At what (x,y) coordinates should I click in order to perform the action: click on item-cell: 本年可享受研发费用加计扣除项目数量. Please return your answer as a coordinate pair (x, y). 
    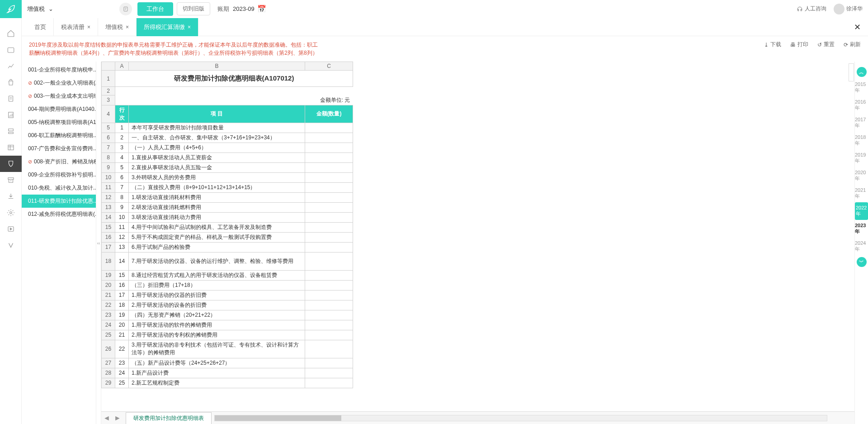
    Looking at the image, I should click on (217, 128).